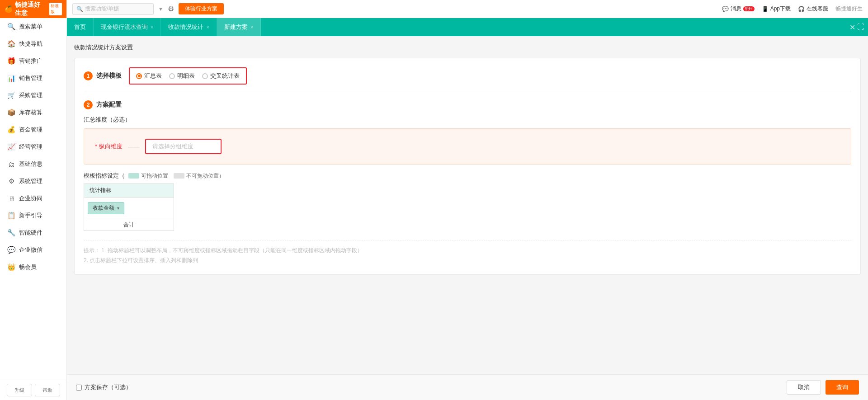 This screenshot has width=868, height=400. What do you see at coordinates (725, 9) in the screenshot?
I see `message-icon: 💬` at bounding box center [725, 9].